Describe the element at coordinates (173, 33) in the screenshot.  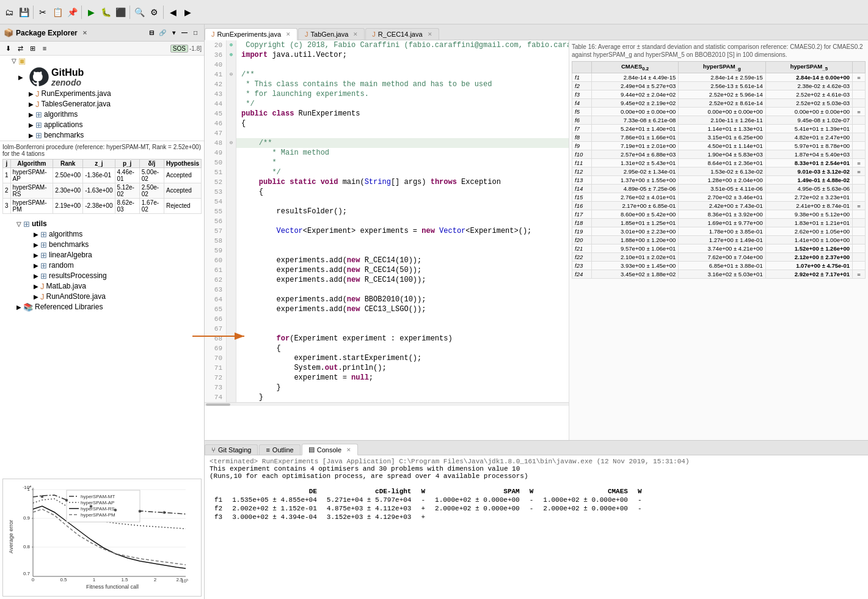
I see `view-menu-btn: ▾` at that location.